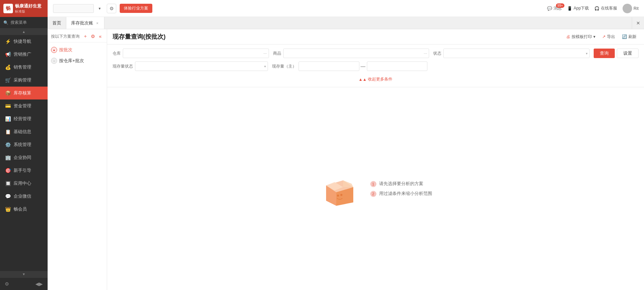  What do you see at coordinates (8, 41) in the screenshot?
I see `quick-nav-icon: ⚡` at bounding box center [8, 41].